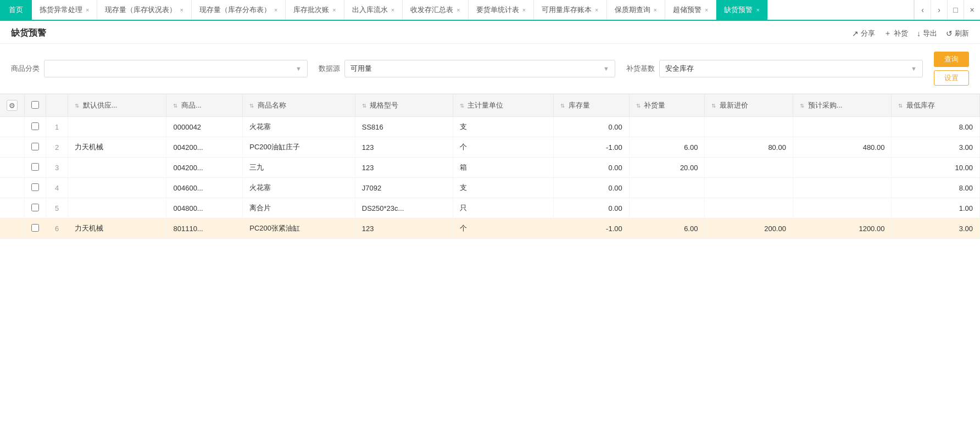 Image resolution: width=980 pixels, height=437 pixels. I want to click on tab-shortage-close: ×, so click(758, 10).